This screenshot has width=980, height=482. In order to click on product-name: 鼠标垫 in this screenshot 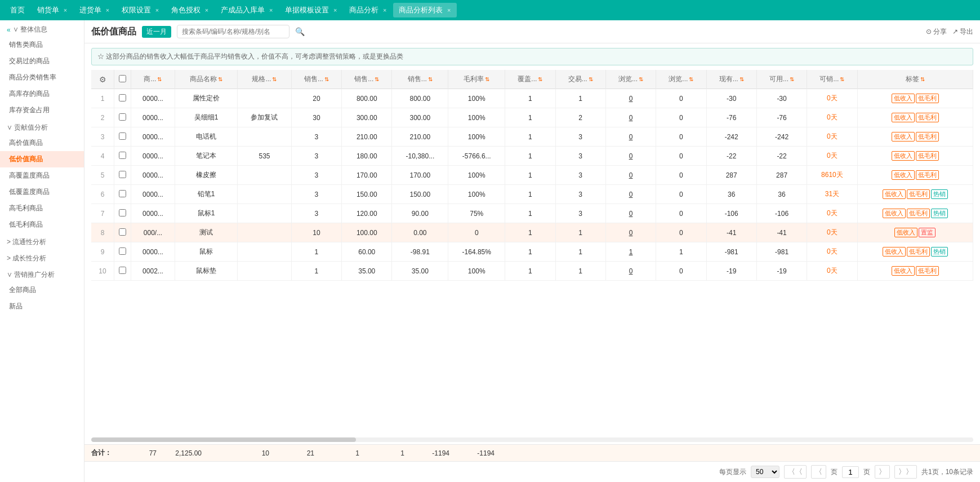, I will do `click(206, 271)`.